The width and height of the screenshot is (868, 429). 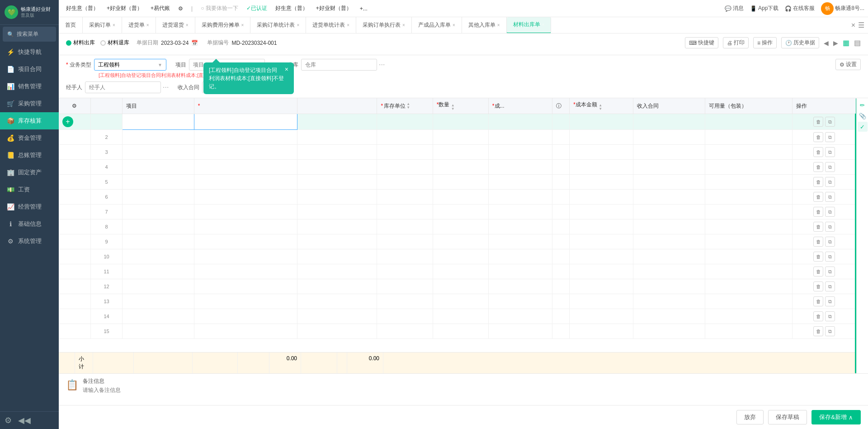 I want to click on tooltip-close-button: ×, so click(x=287, y=69).